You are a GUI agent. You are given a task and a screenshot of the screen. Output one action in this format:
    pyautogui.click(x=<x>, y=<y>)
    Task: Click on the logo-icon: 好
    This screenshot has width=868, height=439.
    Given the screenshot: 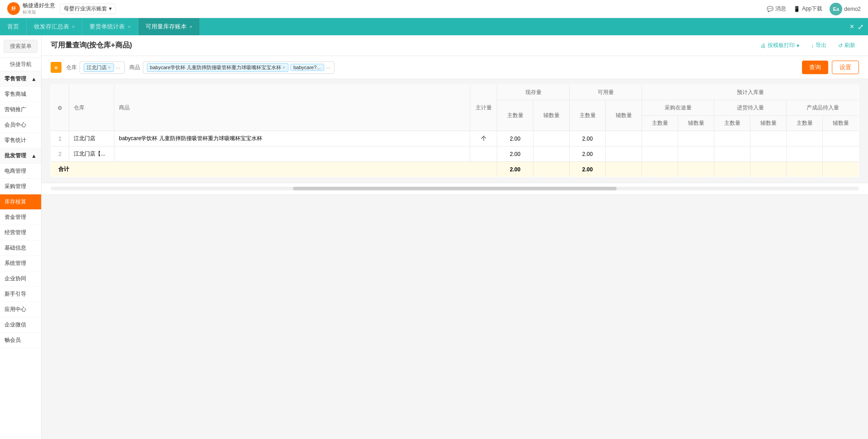 What is the action you would take?
    pyautogui.click(x=14, y=9)
    